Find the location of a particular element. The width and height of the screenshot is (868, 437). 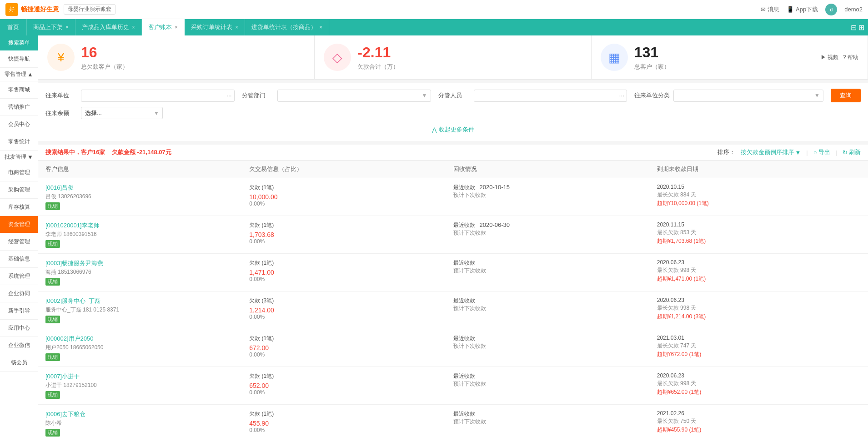

logo-text: 畅捷通好生意 is located at coordinates (40, 10).